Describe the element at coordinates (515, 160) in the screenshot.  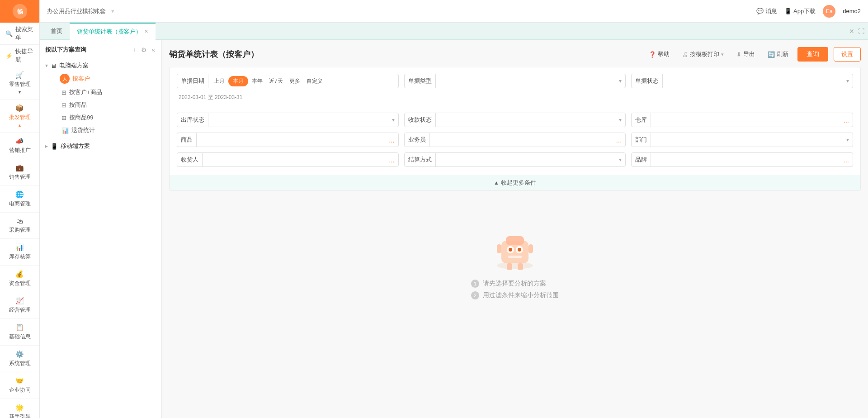
I see `settlement-field: 结算方式 ▾` at that location.